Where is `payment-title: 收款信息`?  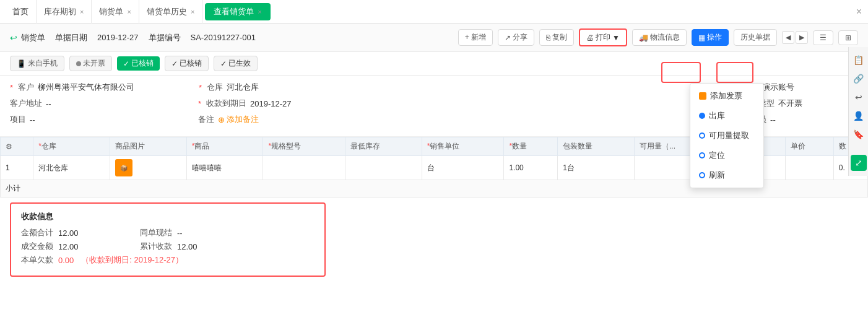
payment-title: 收款信息 is located at coordinates (168, 217).